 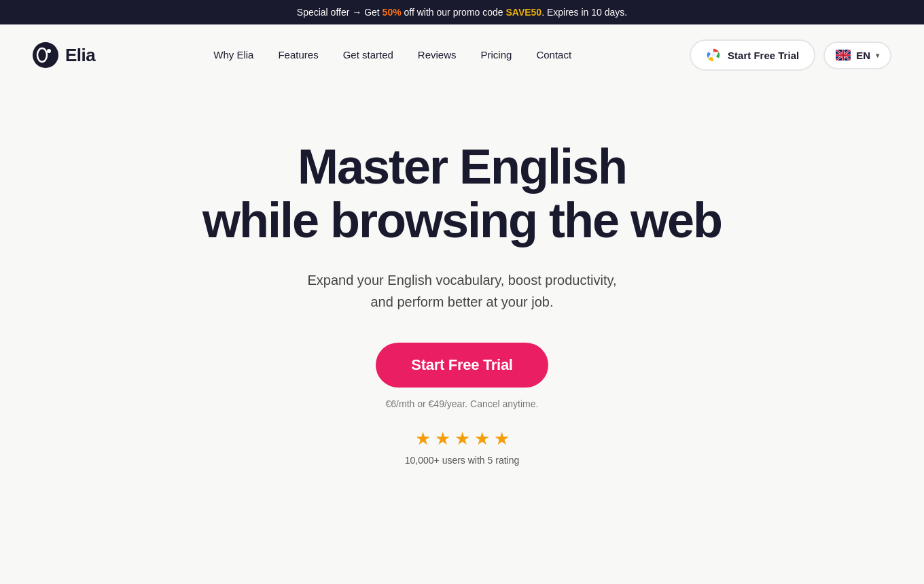 I want to click on chrome-icon, so click(x=713, y=55).